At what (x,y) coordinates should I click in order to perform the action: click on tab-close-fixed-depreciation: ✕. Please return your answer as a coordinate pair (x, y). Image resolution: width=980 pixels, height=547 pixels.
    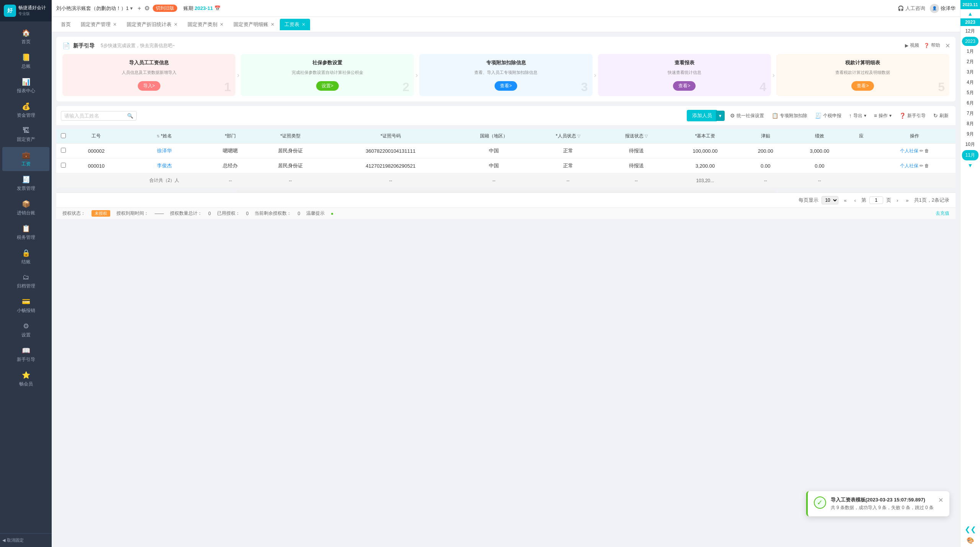
    Looking at the image, I should click on (176, 24).